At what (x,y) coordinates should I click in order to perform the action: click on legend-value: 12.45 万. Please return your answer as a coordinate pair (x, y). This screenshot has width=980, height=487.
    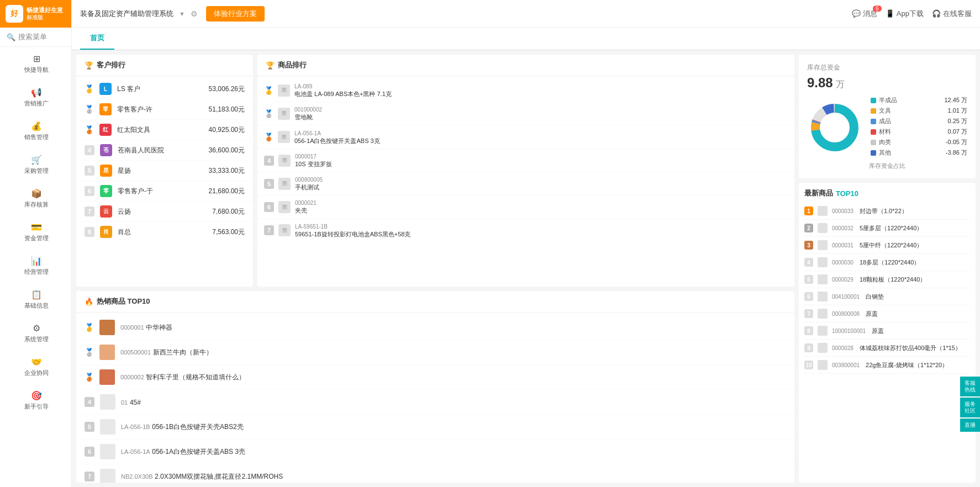
    Looking at the image, I should click on (956, 100).